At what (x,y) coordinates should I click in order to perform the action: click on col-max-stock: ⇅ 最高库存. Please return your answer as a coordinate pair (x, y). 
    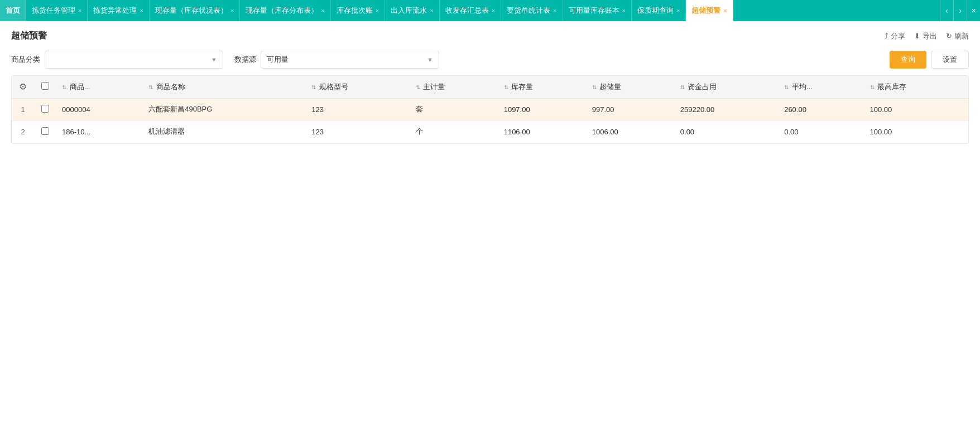
    Looking at the image, I should click on (916, 87).